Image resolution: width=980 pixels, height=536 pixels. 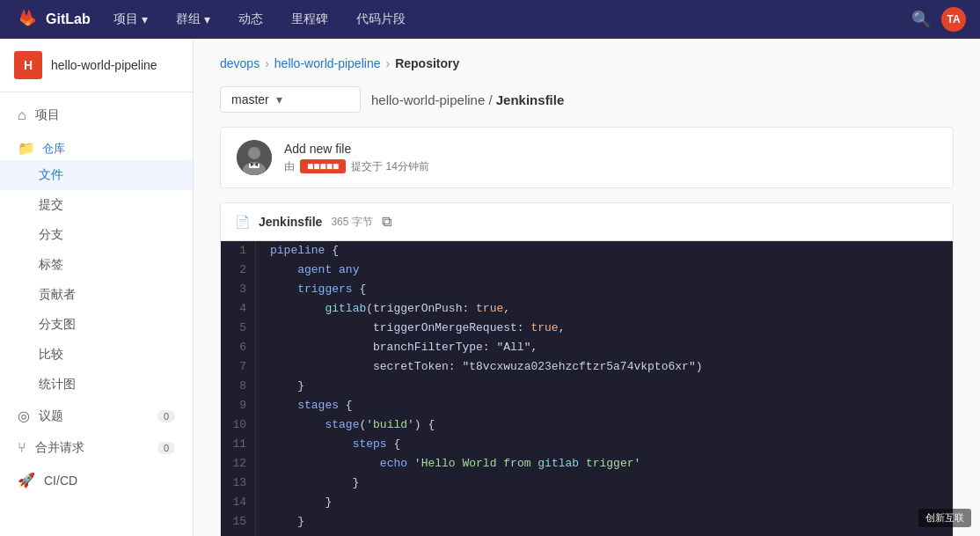 What do you see at coordinates (587, 444) in the screenshot?
I see `code-line: 11 steps {` at bounding box center [587, 444].